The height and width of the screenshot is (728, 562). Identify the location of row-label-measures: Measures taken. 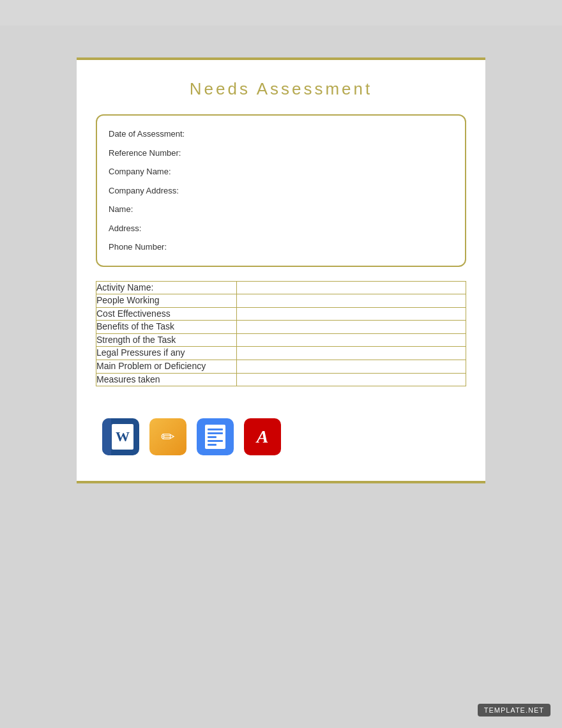
(167, 379).